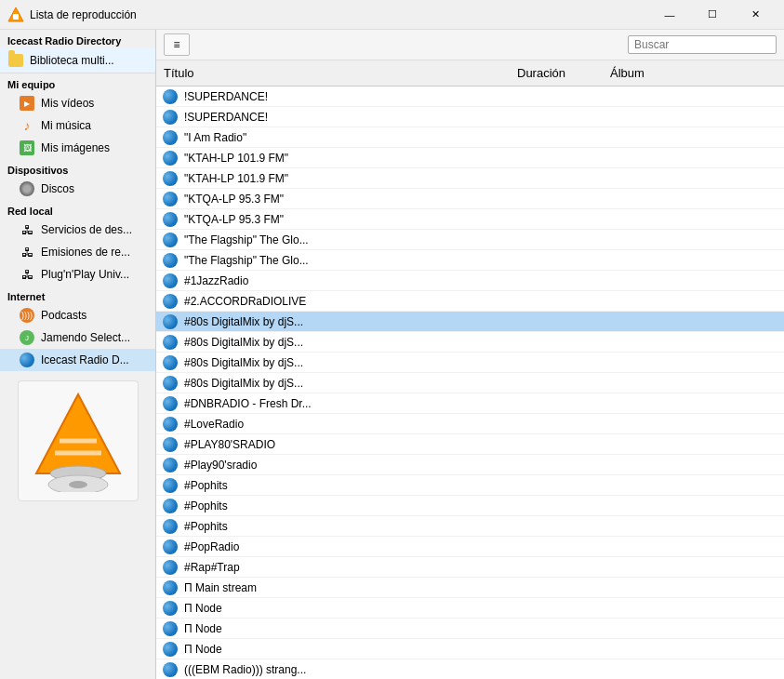  What do you see at coordinates (712, 15) in the screenshot?
I see `maximize-button: ☐` at bounding box center [712, 15].